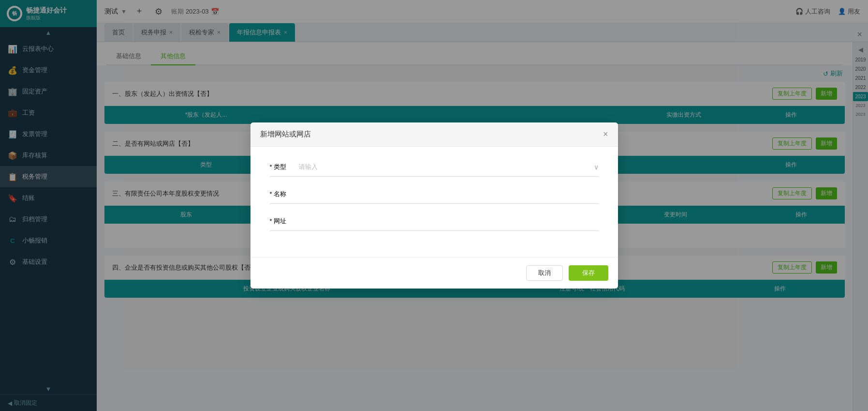  What do you see at coordinates (605, 135) in the screenshot?
I see `dialog-close-button: ×` at bounding box center [605, 135].